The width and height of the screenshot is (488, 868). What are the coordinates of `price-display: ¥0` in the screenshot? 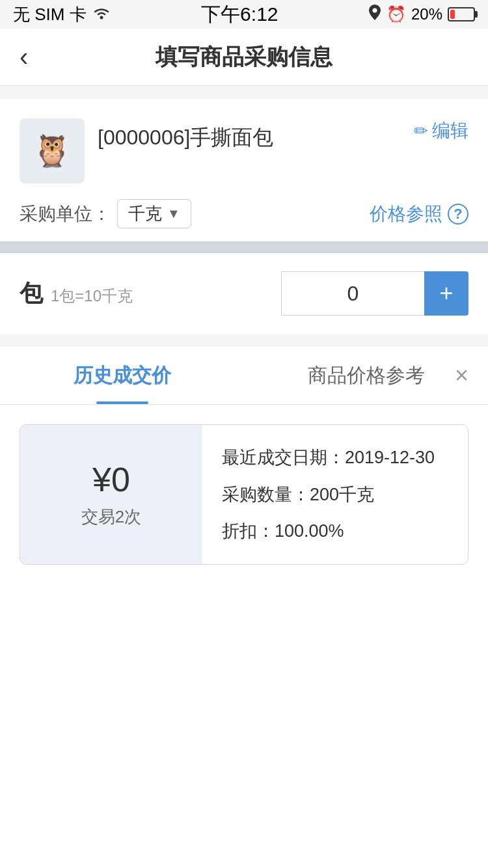 It's located at (111, 480).